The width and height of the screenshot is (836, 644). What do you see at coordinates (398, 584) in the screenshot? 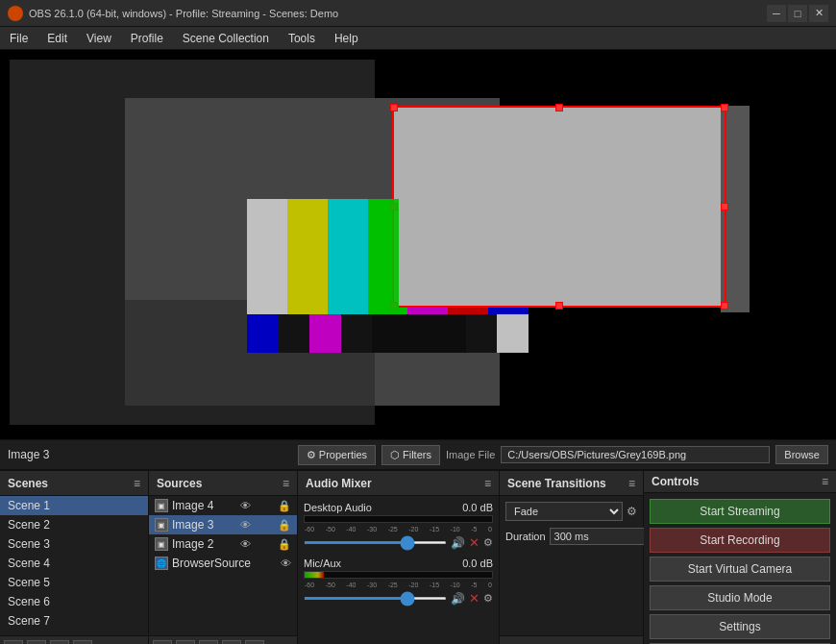
I see `mic-aux-scale: -60-50-40-30-25-20-15-10-50` at bounding box center [398, 584].